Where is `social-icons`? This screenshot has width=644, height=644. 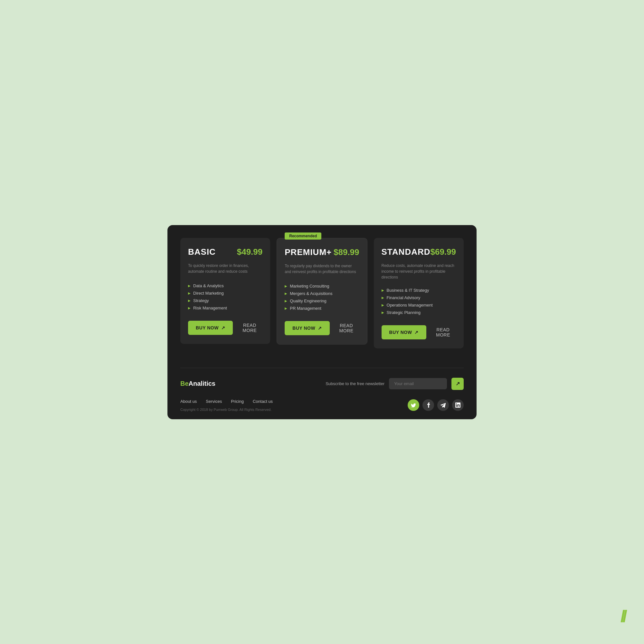 social-icons is located at coordinates (436, 405).